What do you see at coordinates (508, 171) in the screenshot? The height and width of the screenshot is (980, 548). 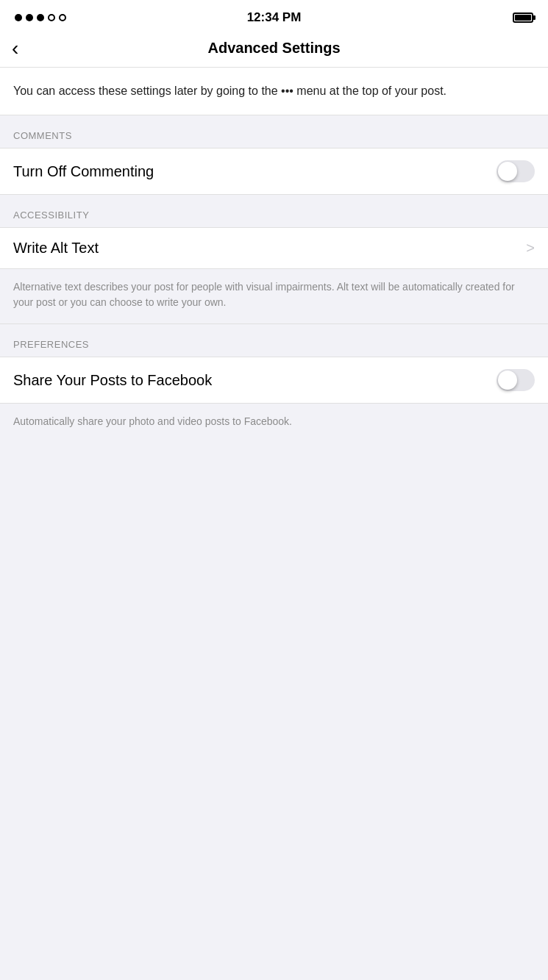 I see `toggle-knob` at bounding box center [508, 171].